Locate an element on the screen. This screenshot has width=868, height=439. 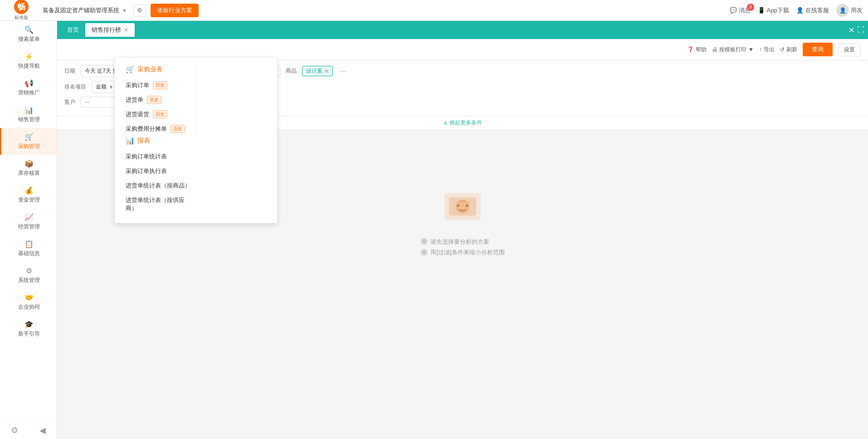
help-label: 帮助 is located at coordinates (701, 50).